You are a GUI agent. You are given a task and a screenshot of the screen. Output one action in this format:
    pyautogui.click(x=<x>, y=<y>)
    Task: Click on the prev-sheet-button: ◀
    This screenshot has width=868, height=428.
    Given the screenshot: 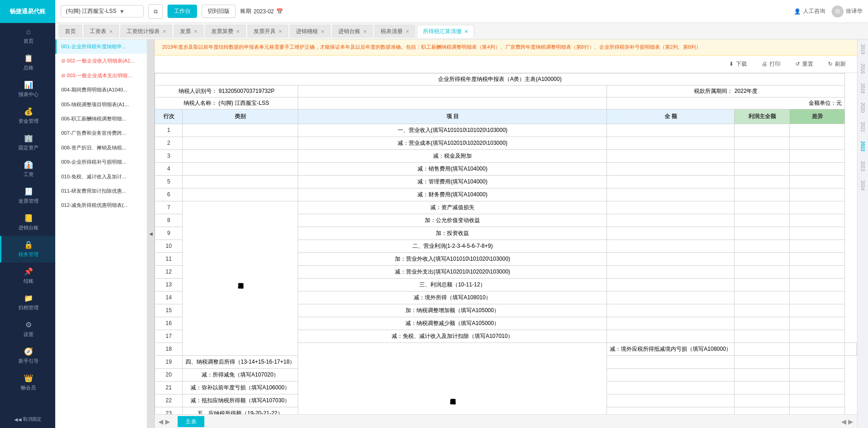 What is the action you would take?
    pyautogui.click(x=161, y=422)
    